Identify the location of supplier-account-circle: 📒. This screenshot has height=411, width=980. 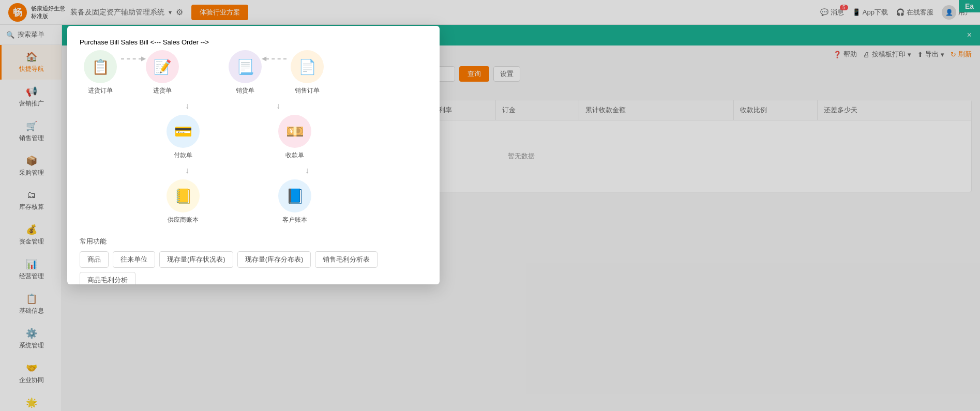
(183, 196).